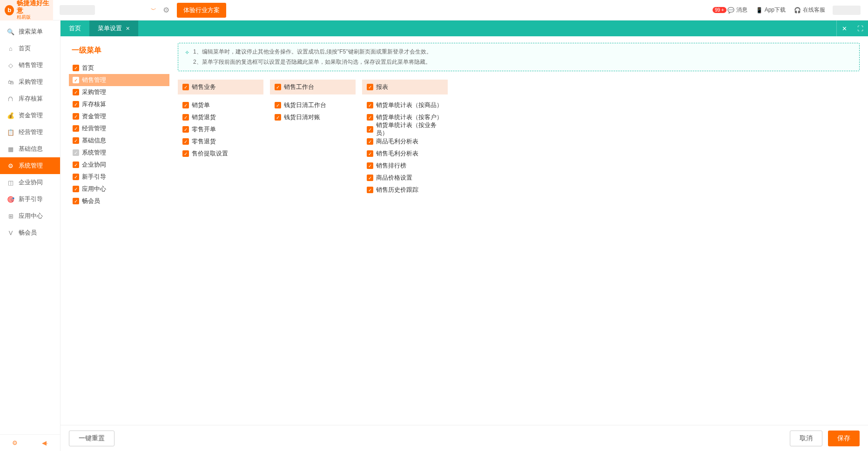  I want to click on support-link: 🎧 在线客服, so click(810, 10).